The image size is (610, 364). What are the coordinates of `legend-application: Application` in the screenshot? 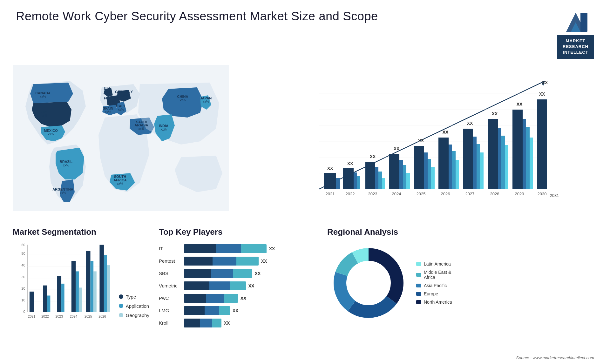 It's located at (134, 306).